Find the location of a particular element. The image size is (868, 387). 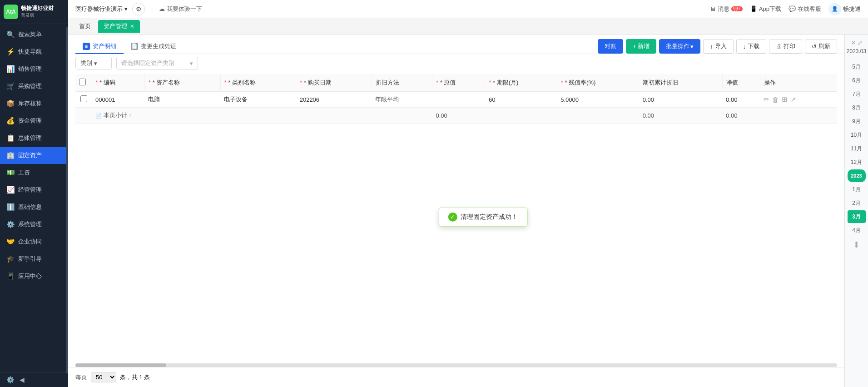

user-profile: 👤 畅捷通 is located at coordinates (845, 9).